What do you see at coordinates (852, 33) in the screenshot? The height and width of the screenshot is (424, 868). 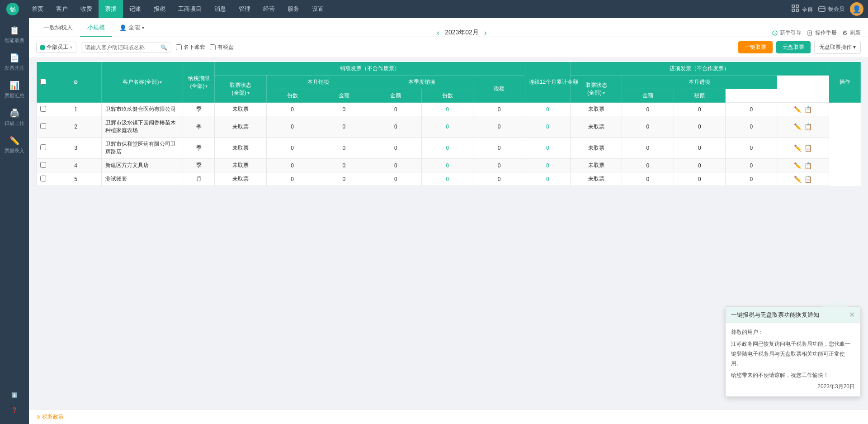 I see `refresh-link: 刷新` at bounding box center [852, 33].